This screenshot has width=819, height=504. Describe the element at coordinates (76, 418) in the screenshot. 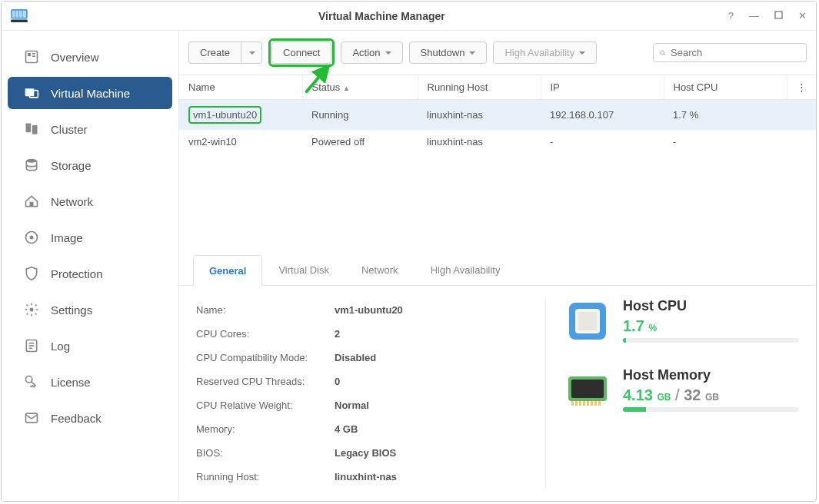

I see `sidebar-item-label: Feedback` at that location.